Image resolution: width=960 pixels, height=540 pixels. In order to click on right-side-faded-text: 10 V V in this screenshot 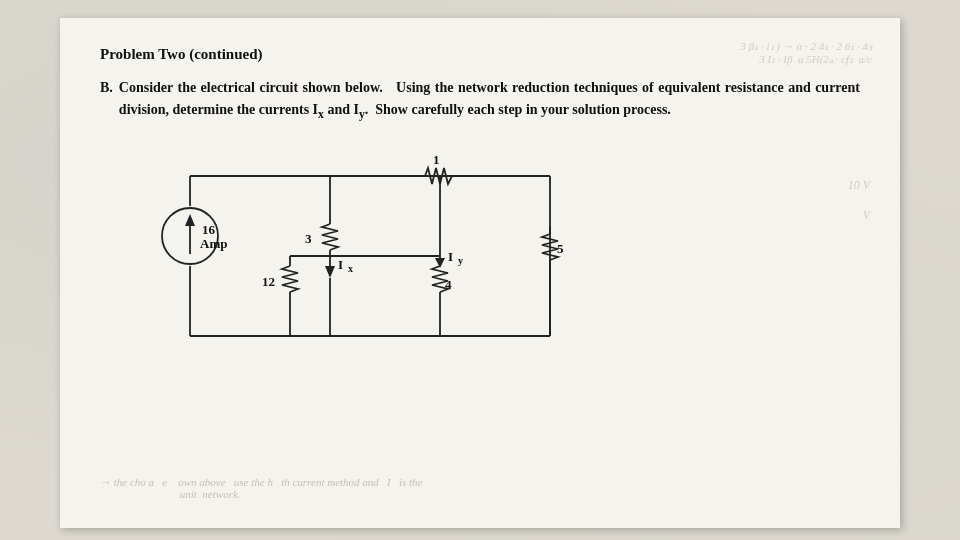, I will do `click(859, 200)`.